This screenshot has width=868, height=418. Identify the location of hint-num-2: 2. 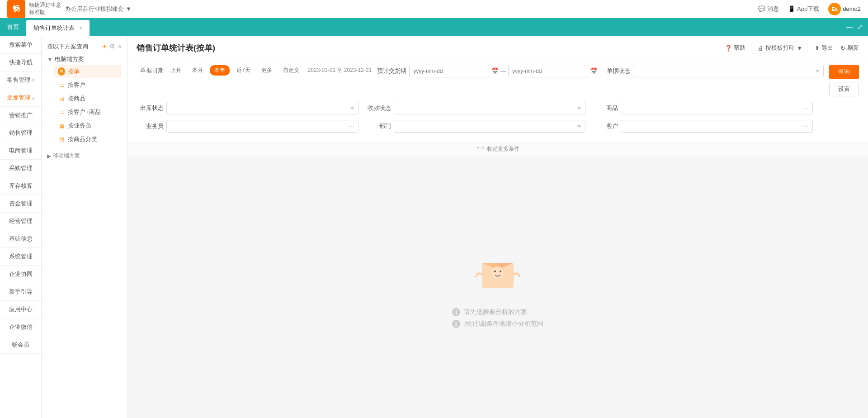
(456, 324).